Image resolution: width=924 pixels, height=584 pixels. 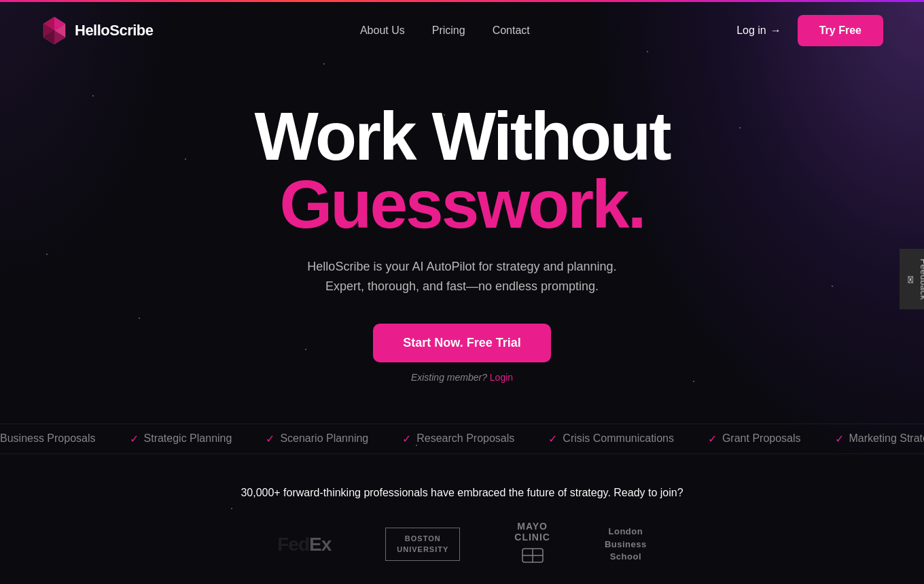 I want to click on tag-item: ✓Research Proposals, so click(x=458, y=439).